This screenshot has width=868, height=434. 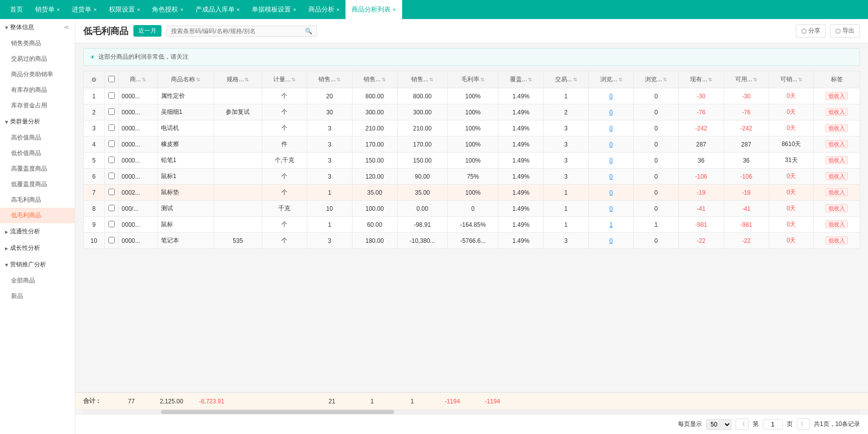 I want to click on select-all-checkbox, so click(x=111, y=79).